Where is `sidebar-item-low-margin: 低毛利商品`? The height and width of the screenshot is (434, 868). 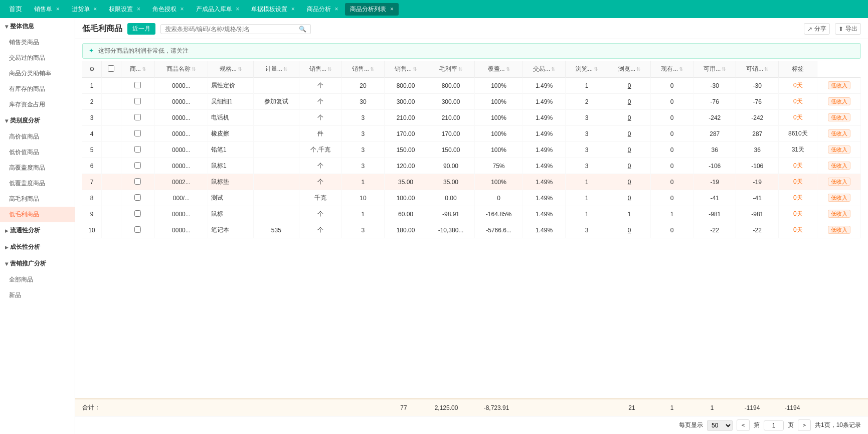
sidebar-item-low-margin: 低毛利商品 is located at coordinates (37, 215).